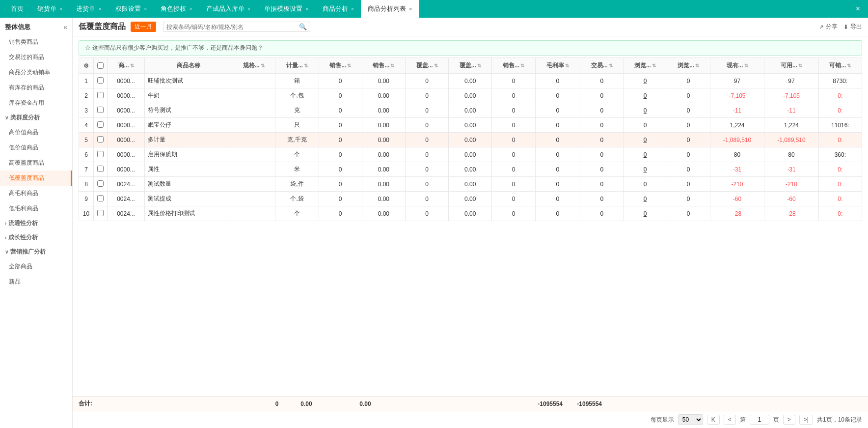  Describe the element at coordinates (36, 118) in the screenshot. I see `sidebar-section-group: ∨ 类群度分析` at that location.